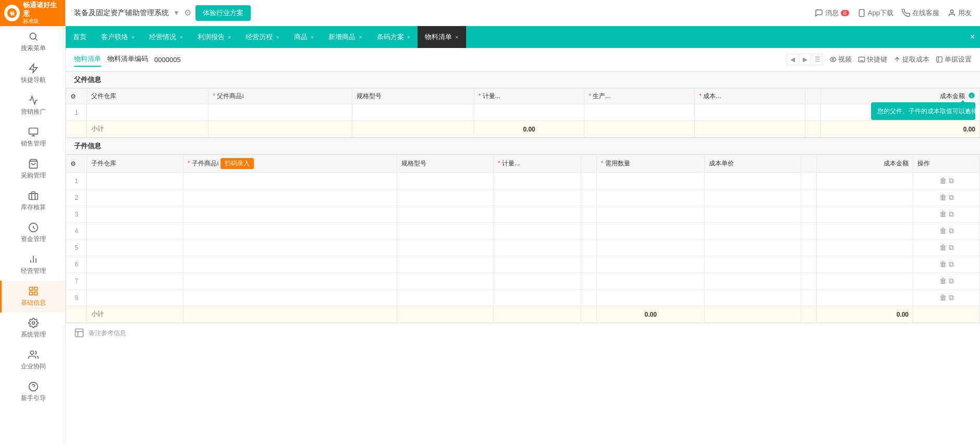 Image resolution: width=980 pixels, height=444 pixels. What do you see at coordinates (951, 214) in the screenshot?
I see `child-row-3-copy-icon: ⧉` at bounding box center [951, 214].